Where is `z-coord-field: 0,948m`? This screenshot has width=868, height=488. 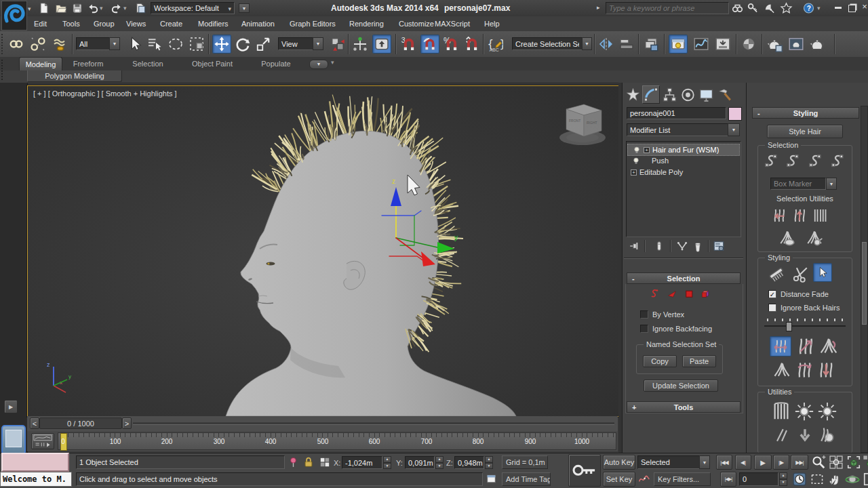
z-coord-field: 0,948m is located at coordinates (469, 462).